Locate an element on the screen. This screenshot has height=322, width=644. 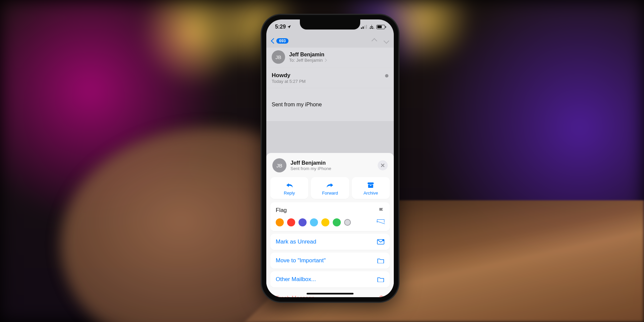
sheet-sender-name: Jeff Benjamin is located at coordinates (332, 163).